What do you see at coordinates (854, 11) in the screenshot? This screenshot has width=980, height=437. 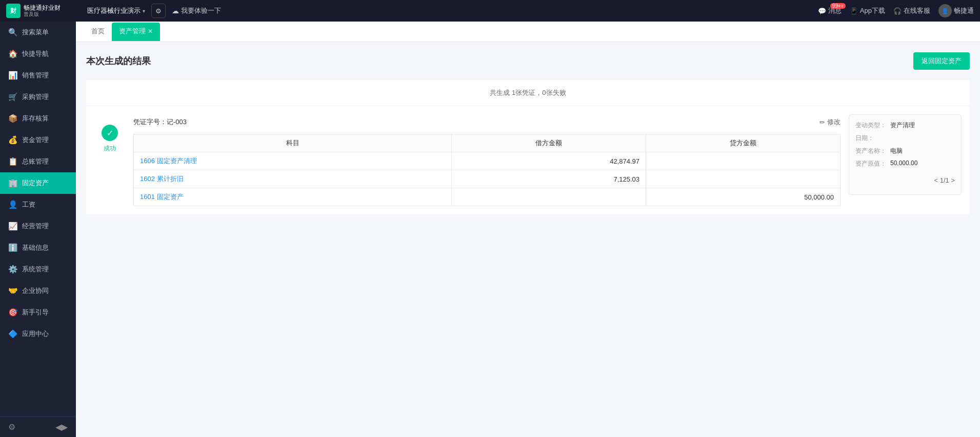 I see `download-icon: 📱` at bounding box center [854, 11].